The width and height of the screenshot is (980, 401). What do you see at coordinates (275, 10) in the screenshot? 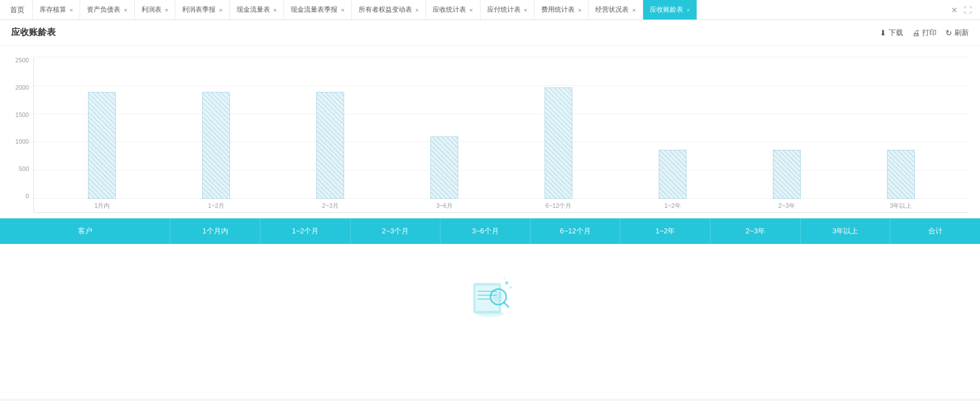
I see `tab-cashflow-close: ×` at bounding box center [275, 10].